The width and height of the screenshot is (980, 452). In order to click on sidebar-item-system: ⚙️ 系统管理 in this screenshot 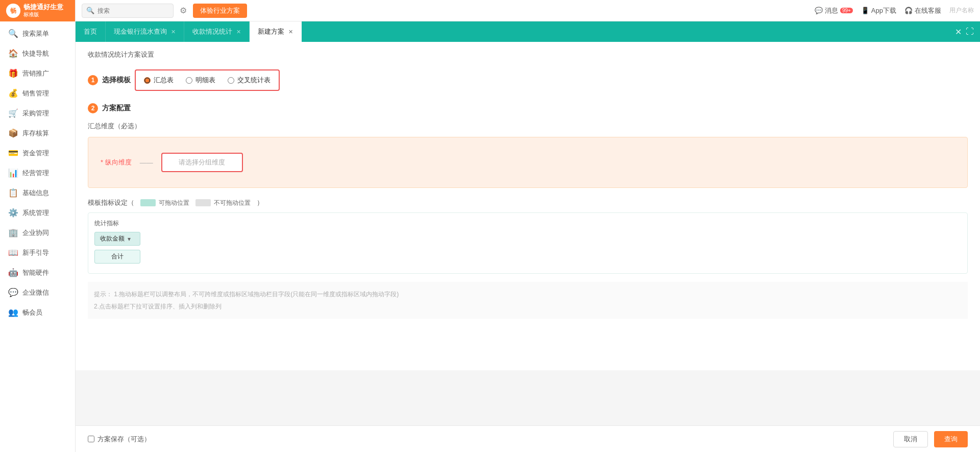, I will do `click(38, 212)`.